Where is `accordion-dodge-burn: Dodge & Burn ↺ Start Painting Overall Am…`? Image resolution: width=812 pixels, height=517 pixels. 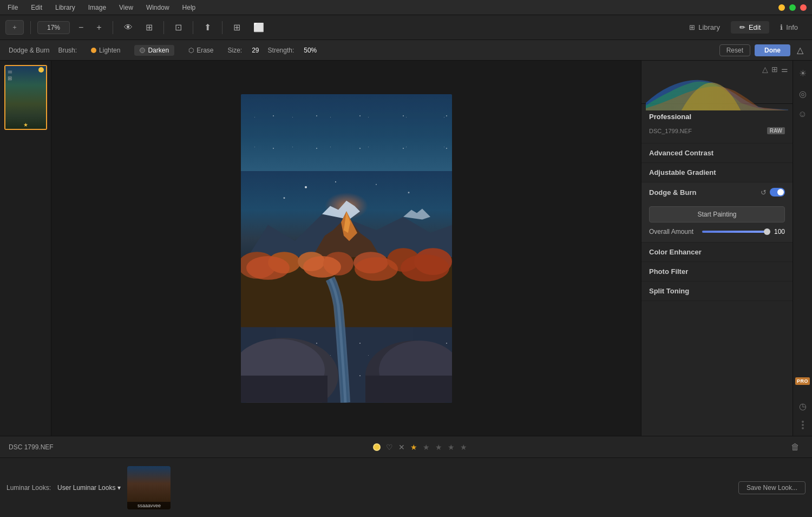 accordion-dodge-burn: Dodge & Burn ↺ Start Painting Overall Am… is located at coordinates (717, 212).